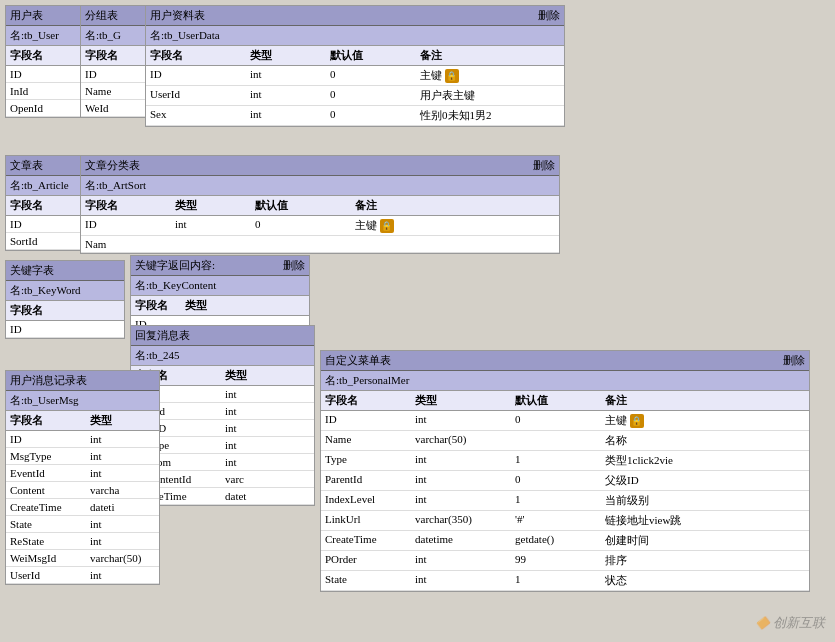 The height and width of the screenshot is (642, 835). Describe the element at coordinates (368, 480) in the screenshot. I see `cell-fieldname: ParentId` at that location.